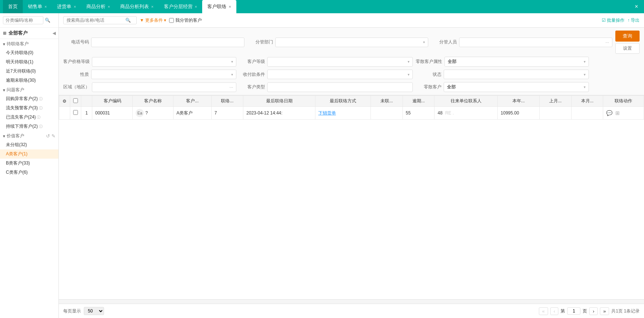 This screenshot has width=644, height=318. Describe the element at coordinates (164, 87) in the screenshot. I see `region-input: ···` at that location.